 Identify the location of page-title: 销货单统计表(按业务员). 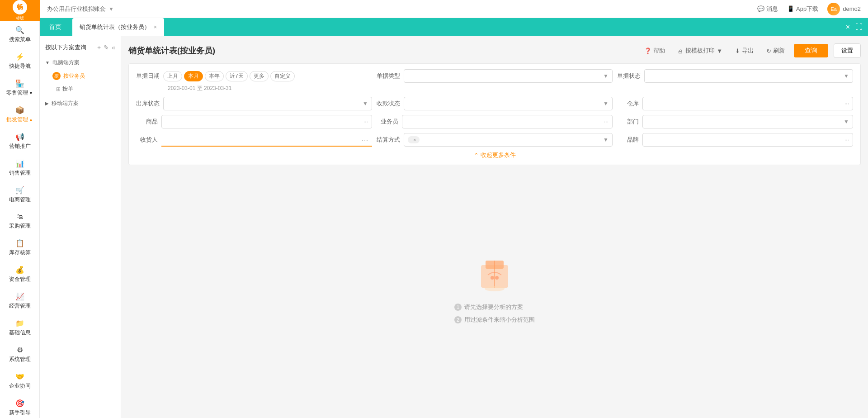
(172, 51).